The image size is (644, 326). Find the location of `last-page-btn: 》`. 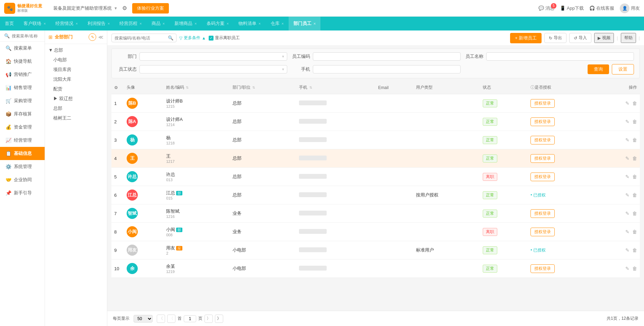

last-page-btn: 》 is located at coordinates (219, 319).